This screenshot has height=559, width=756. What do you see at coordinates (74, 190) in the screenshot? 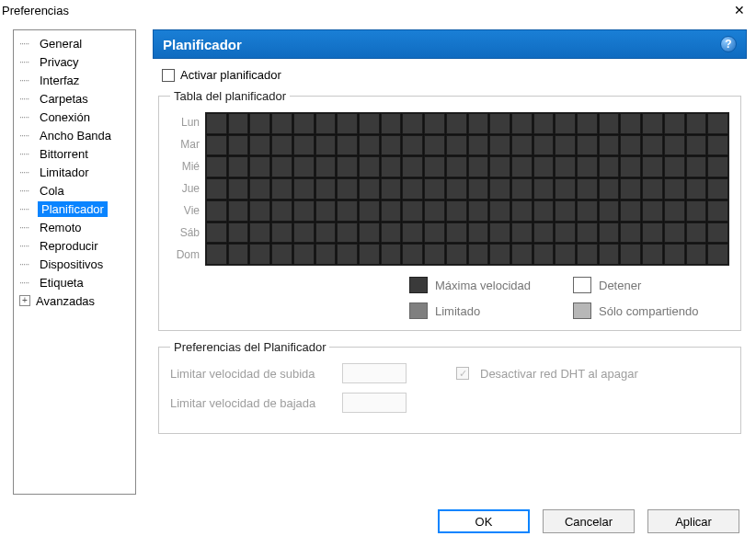
I see `tree-item-cola: ·····Cola` at bounding box center [74, 190].